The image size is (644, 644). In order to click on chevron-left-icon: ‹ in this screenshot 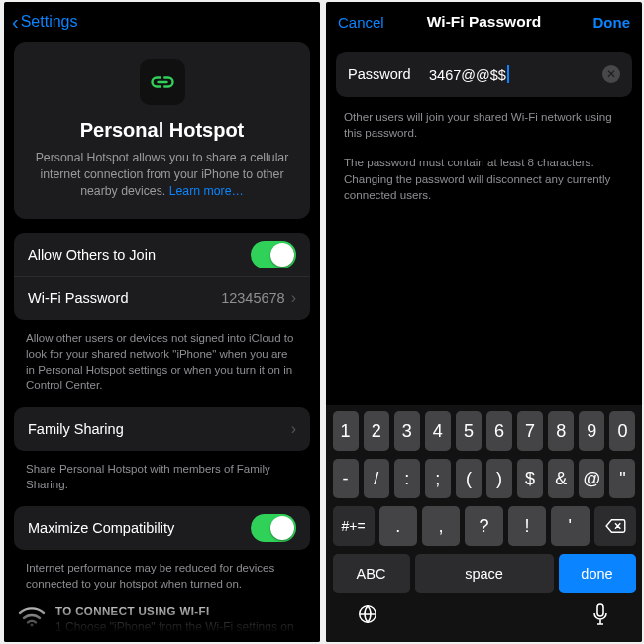, I will do `click(16, 22)`.